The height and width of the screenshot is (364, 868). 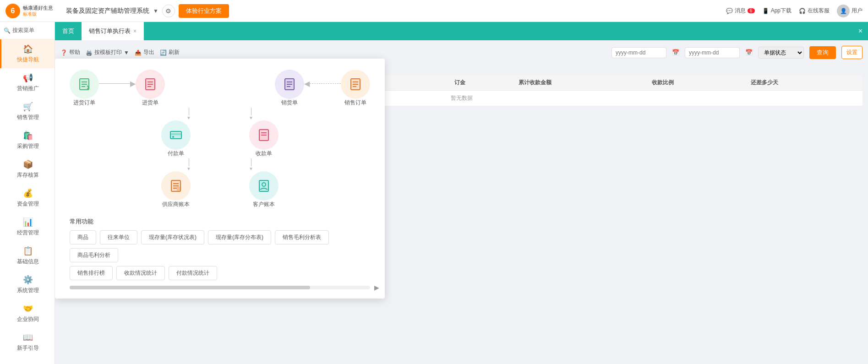 I want to click on qf-row-2: 销售排行榜 收款情况统计 付款情况统计, so click(x=220, y=273).